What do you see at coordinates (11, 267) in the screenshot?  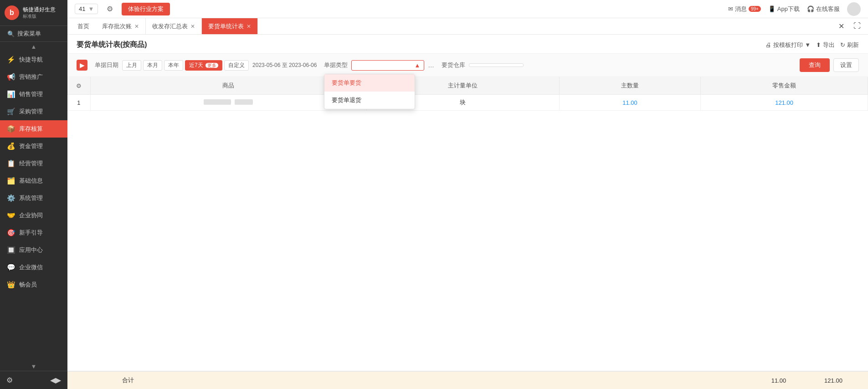 I see `wechat-icon: 💬` at bounding box center [11, 267].